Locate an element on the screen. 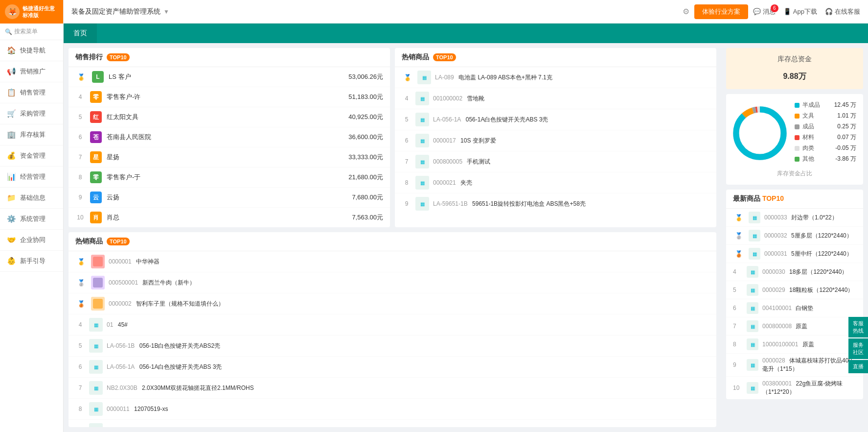 The image size is (868, 432). gear-icon: ⚙ is located at coordinates (686, 12).